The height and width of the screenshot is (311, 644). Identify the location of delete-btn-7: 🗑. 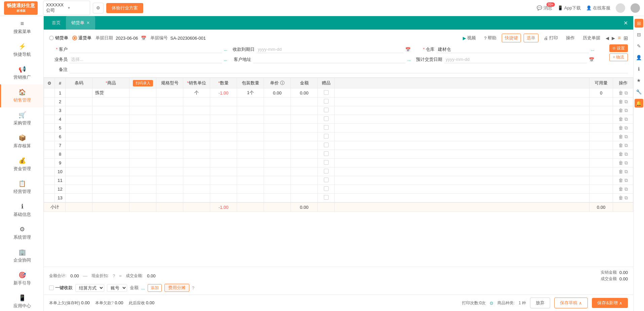
(621, 154).